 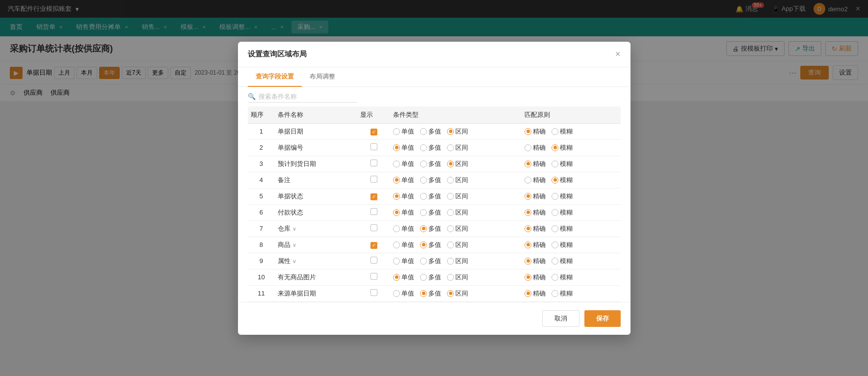 What do you see at coordinates (618, 54) in the screenshot?
I see `modal-close-btn: ×` at bounding box center [618, 54].